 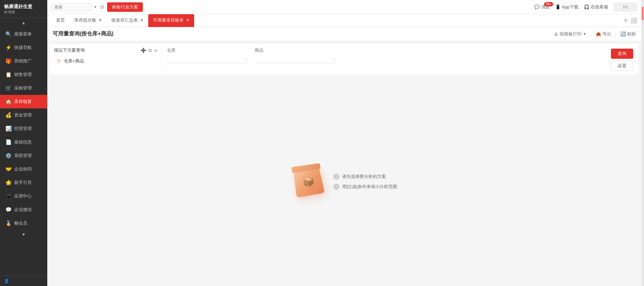 I want to click on tab-batch-label: 库存批次账, so click(x=85, y=20).